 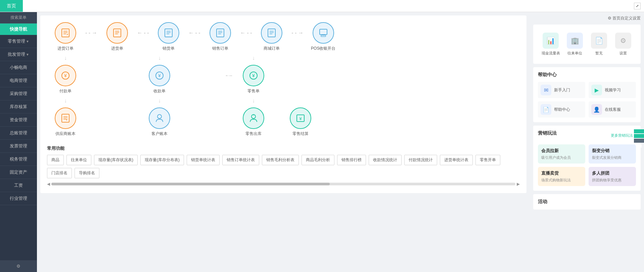 What do you see at coordinates (623, 44) in the screenshot?
I see `quick-icon-item: ⚙设置` at bounding box center [623, 44].